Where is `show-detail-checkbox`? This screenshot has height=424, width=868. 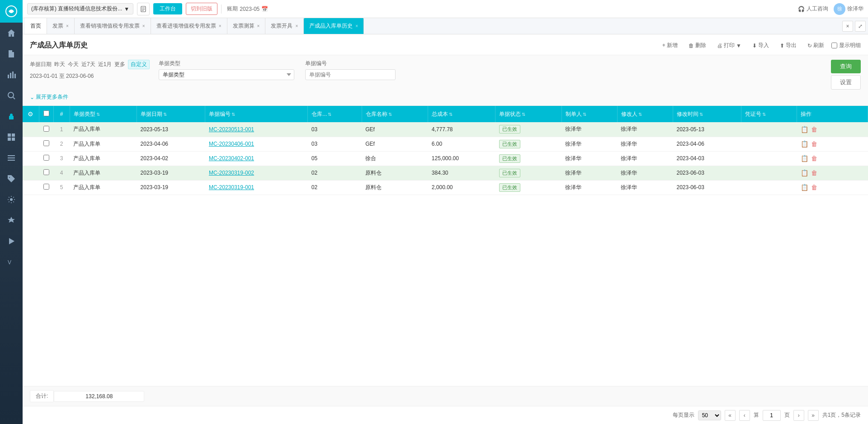
show-detail-checkbox is located at coordinates (835, 45).